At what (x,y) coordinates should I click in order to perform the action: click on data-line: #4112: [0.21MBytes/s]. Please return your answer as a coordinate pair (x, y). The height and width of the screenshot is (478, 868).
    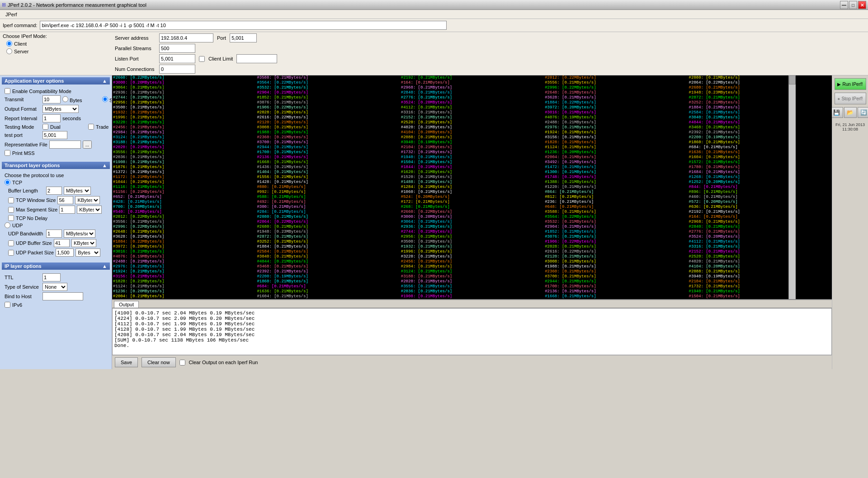
    Looking at the image, I should click on (472, 108).